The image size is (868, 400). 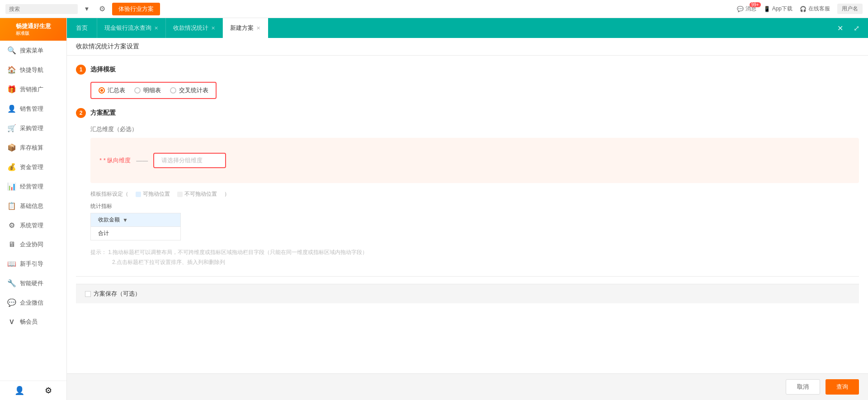 I want to click on sidebar-item-wechat: 💬 企业微信, so click(x=33, y=303).